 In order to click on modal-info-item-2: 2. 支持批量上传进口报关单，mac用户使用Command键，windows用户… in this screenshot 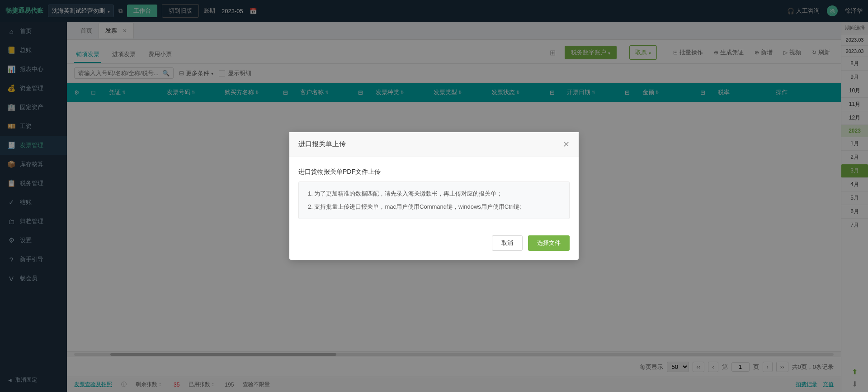, I will do `click(434, 207)`.